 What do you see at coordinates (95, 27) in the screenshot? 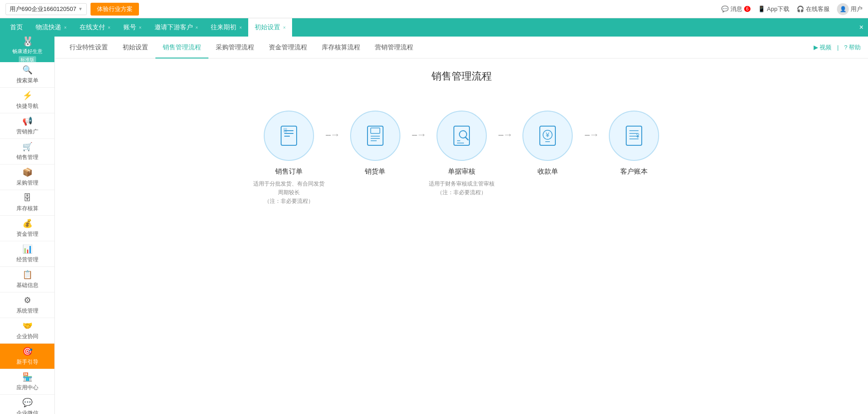
I see `nav-tab-payment: 在线支付 ×` at bounding box center [95, 27].